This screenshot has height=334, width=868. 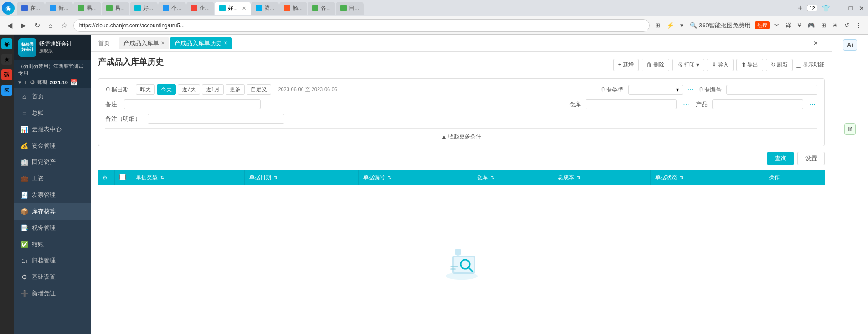 I want to click on dropdown-button: ▾, so click(x=682, y=26).